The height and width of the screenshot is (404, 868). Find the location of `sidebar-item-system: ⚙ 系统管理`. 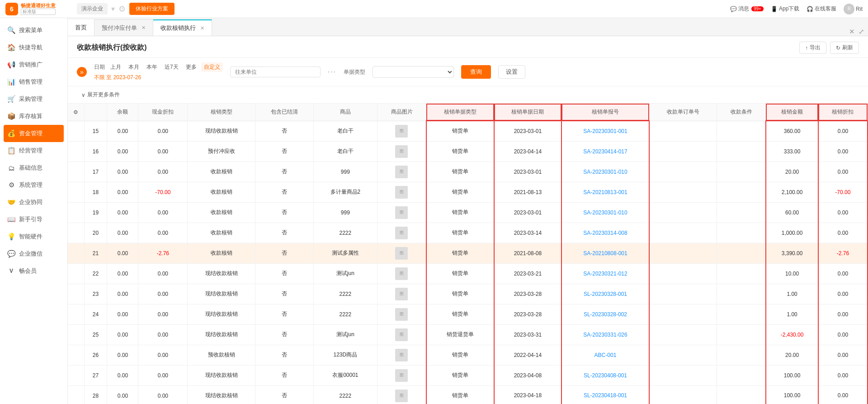

sidebar-item-system: ⚙ 系统管理 is located at coordinates (33, 185).